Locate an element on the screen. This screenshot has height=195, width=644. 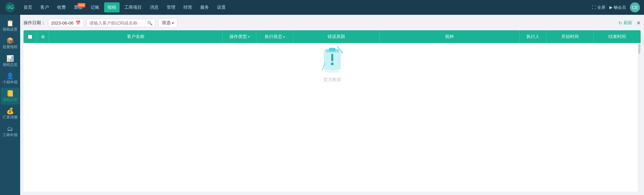
nav-item-记账: 记账 is located at coordinates (95, 7).